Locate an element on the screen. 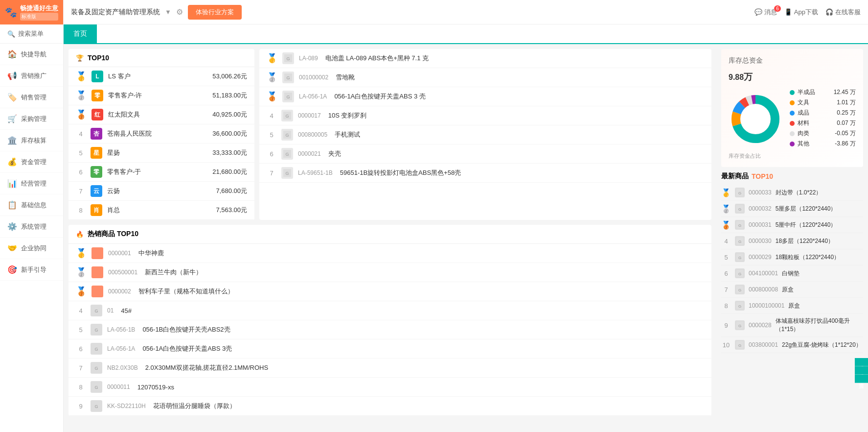 The image size is (868, 432). sidebar-item-8: ⚙️ 系统管理 is located at coordinates (31, 227).